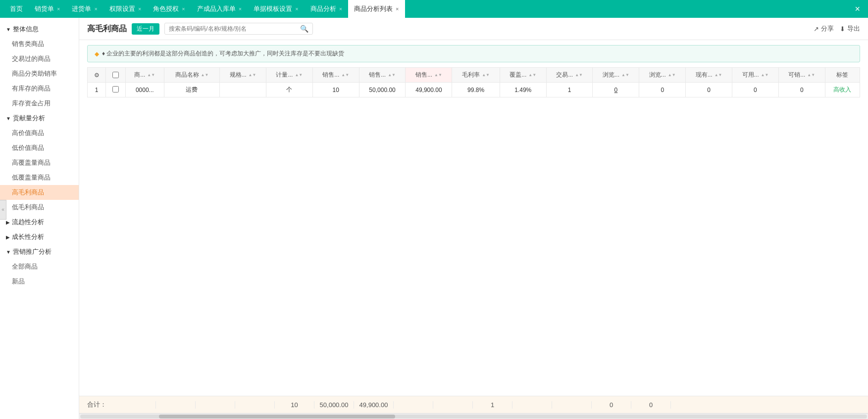 This screenshot has height=419, width=868. Describe the element at coordinates (125, 9) in the screenshot. I see `nav-tab-permissions: 权限设置 ×` at that location.